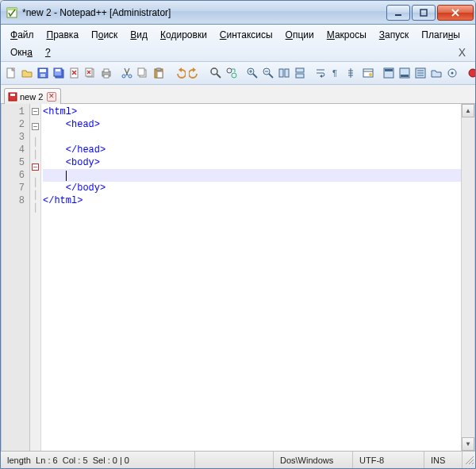 The height and width of the screenshot is (469, 476). I want to click on line-number-gutter: 12345678, so click(16, 278).